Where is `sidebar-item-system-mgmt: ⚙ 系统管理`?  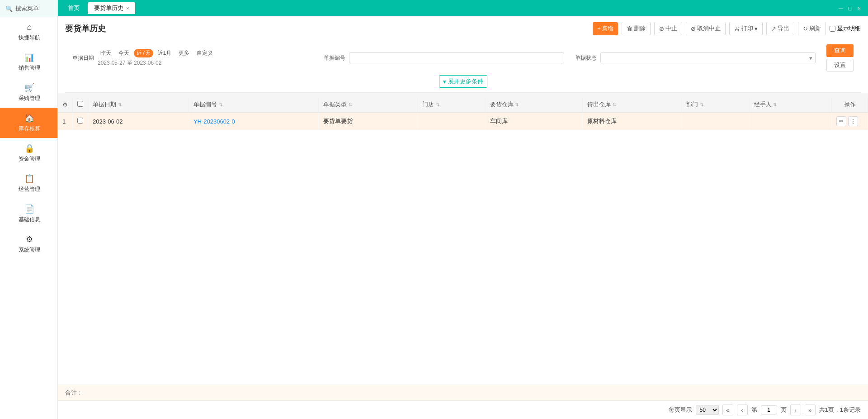
sidebar-item-system-mgmt: ⚙ 系统管理 is located at coordinates (29, 244).